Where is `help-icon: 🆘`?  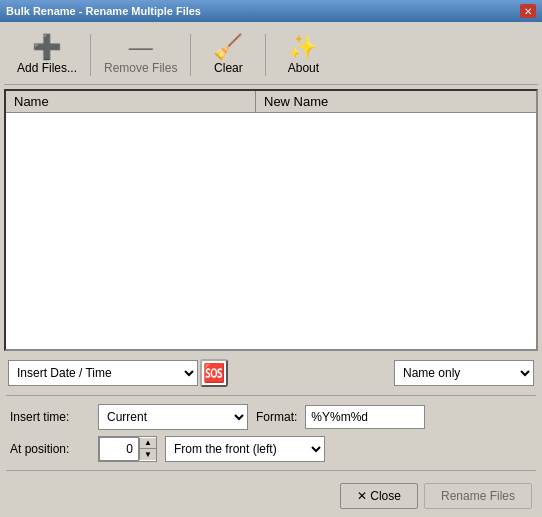
help-icon: 🆘 is located at coordinates (214, 373).